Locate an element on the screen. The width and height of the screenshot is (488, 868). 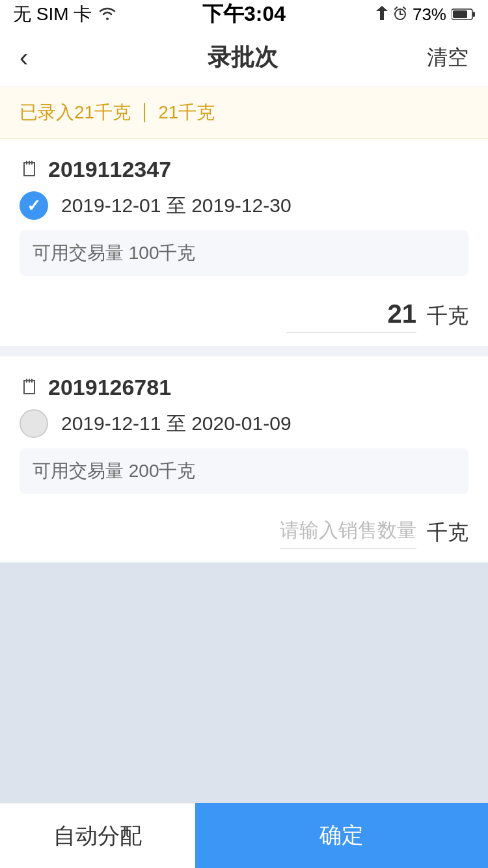
clear-button: 清空 is located at coordinates (448, 58).